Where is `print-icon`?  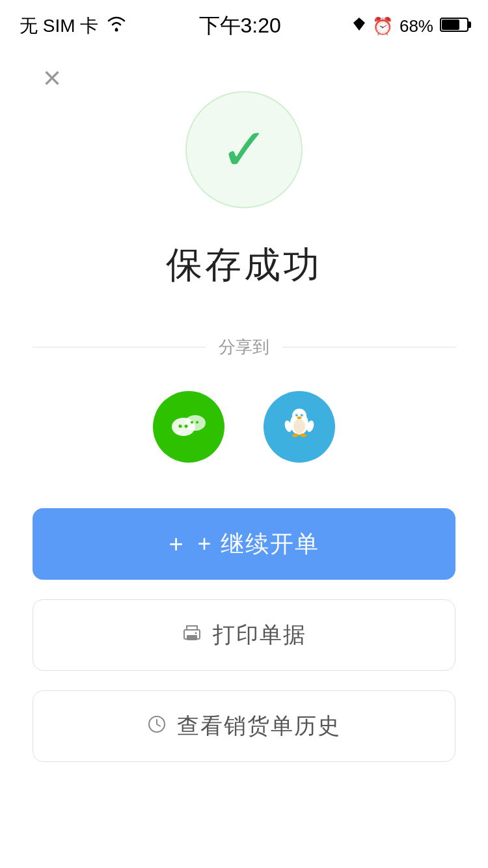 print-icon is located at coordinates (192, 635).